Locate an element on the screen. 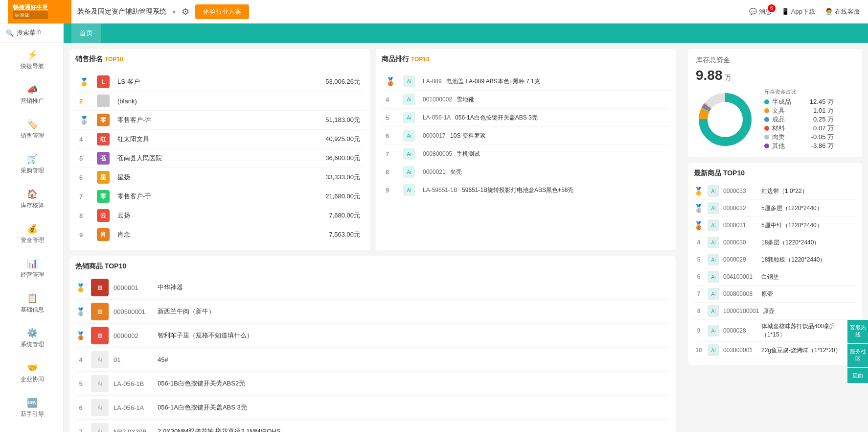 This screenshot has width=868, height=432. new-product-name: 5厘多层（1220*2440） is located at coordinates (809, 209).